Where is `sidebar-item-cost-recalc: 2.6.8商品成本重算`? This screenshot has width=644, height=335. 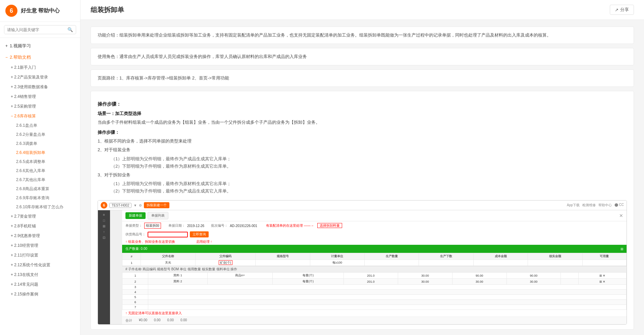
sidebar-item-cost-recalc: 2.6.8商品成本重算 is located at coordinates (40, 189).